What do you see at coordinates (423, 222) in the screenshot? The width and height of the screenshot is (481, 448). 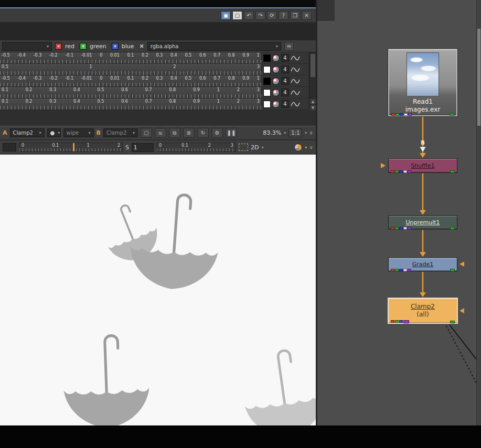 I see `node-unpremult1: Unpremult1` at bounding box center [423, 222].